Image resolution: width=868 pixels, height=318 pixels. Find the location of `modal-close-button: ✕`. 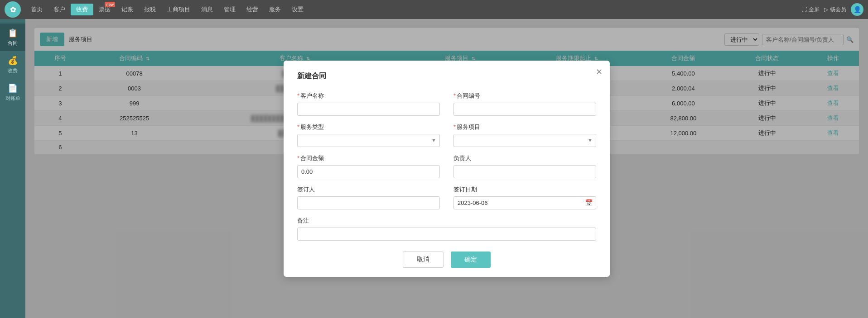

modal-close-button: ✕ is located at coordinates (599, 72).